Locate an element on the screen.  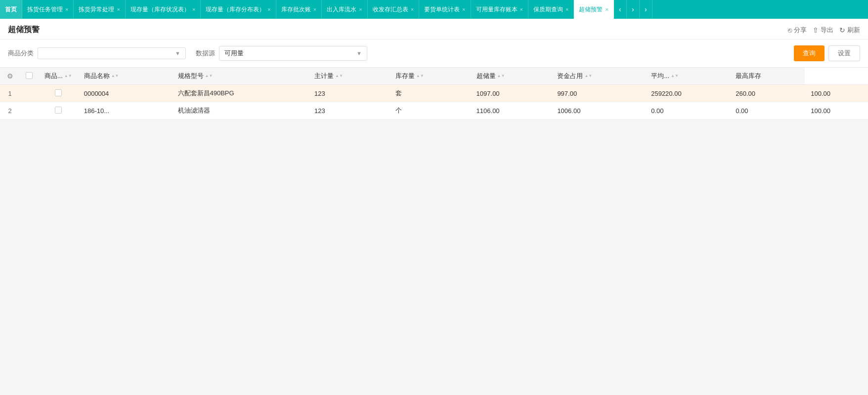
export-button: ⇧ 导出 is located at coordinates (823, 30).